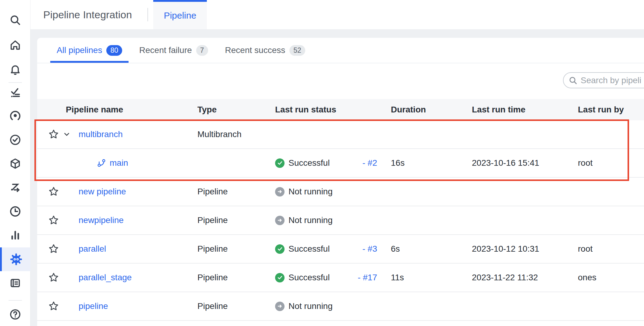  What do you see at coordinates (15, 69) in the screenshot?
I see `sidebar-item-notifications` at bounding box center [15, 69].